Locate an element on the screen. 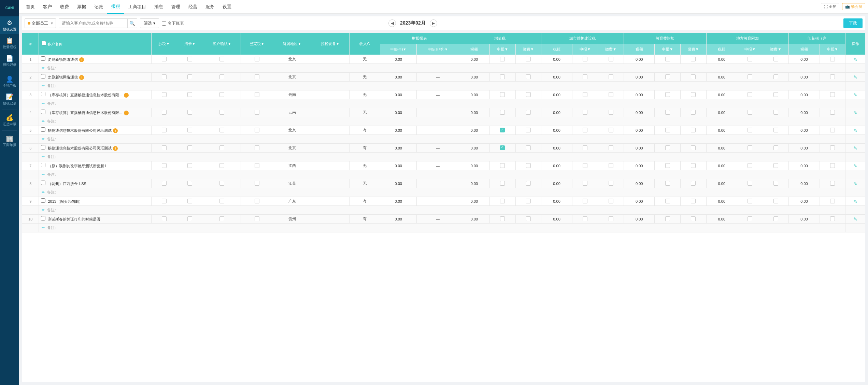 Image resolution: width=868 pixels, height=385 pixels. name-checkbox-label: 名下账表 is located at coordinates (173, 23).